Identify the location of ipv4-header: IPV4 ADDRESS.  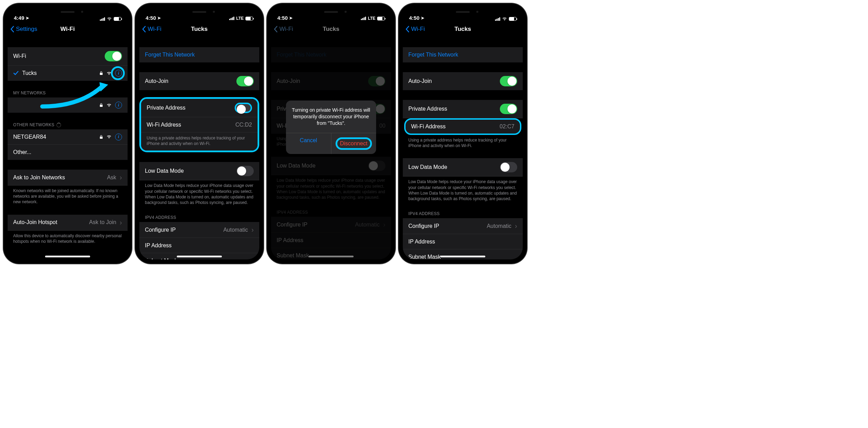
(463, 215).